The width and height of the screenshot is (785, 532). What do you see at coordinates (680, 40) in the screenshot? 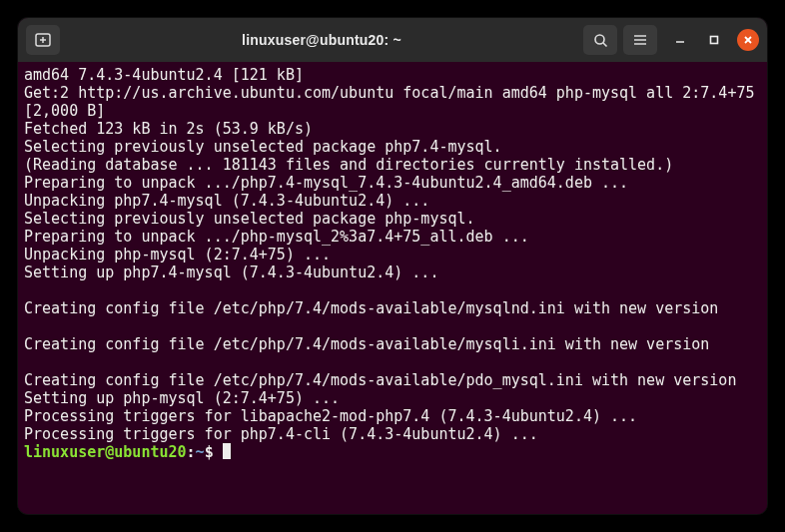
I see `minimize-button` at bounding box center [680, 40].